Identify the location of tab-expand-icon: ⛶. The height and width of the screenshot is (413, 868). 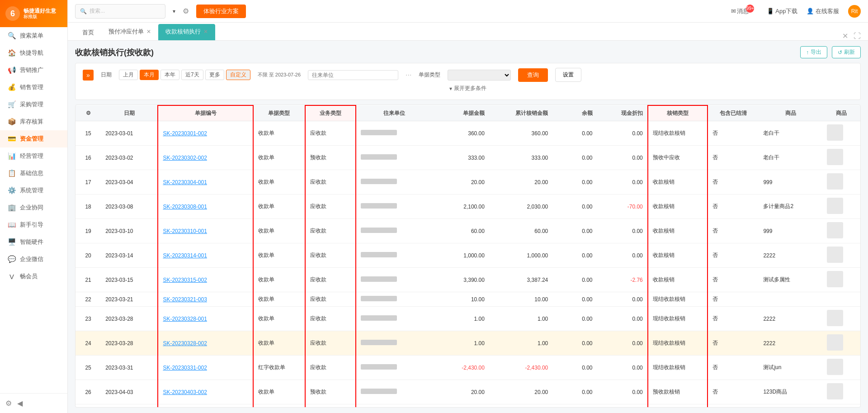
(857, 36).